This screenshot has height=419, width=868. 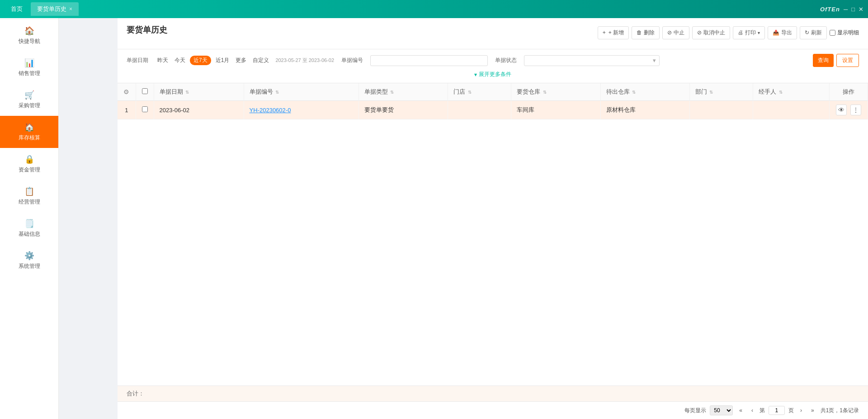 What do you see at coordinates (201, 61) in the screenshot?
I see `date-btn-7days: 近7天` at bounding box center [201, 61].